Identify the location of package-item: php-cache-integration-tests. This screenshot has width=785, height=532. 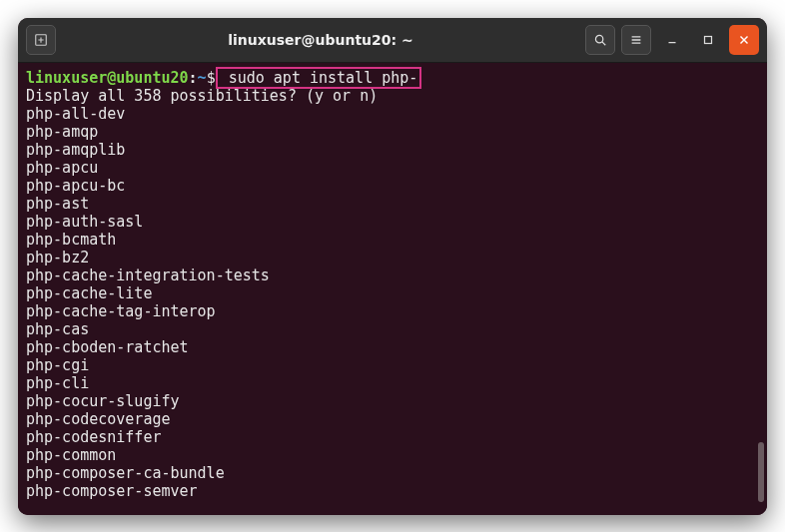
(392, 275).